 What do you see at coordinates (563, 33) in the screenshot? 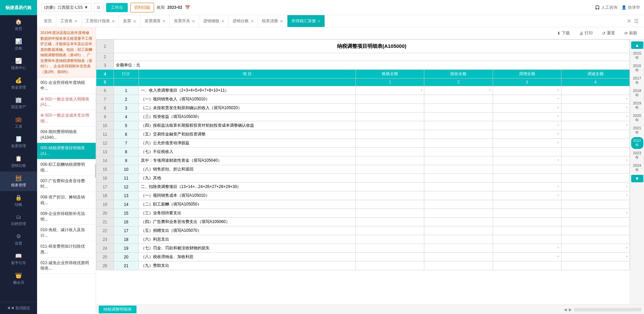
I see `download-button: ⬇ 下载` at bounding box center [563, 33].